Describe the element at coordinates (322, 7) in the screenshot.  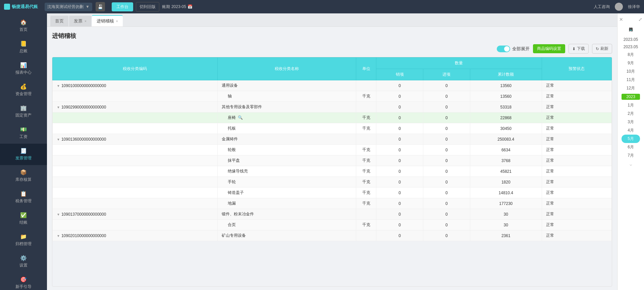
I see `top-bar: 畅捷通易代账 沈海英测试经营勿删 ▼ 💾 工作台 切到旧版 账期 2023-05…` at that location.